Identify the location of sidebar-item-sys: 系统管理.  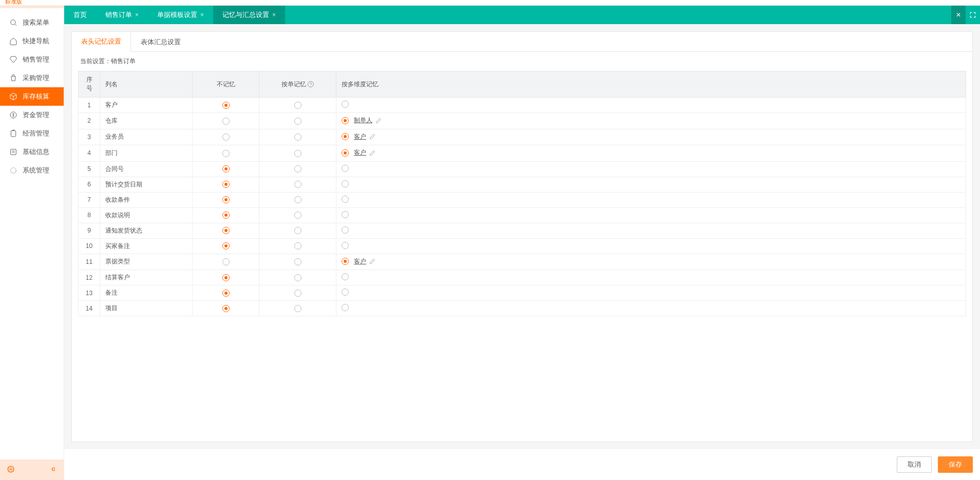
(32, 170).